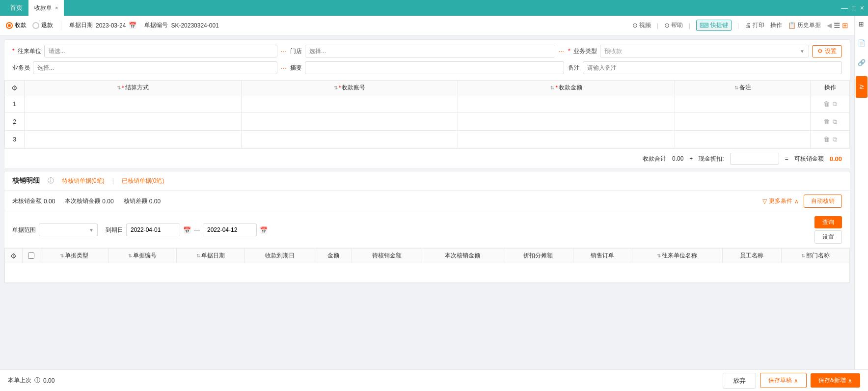 The width and height of the screenshot is (868, 391). What do you see at coordinates (68, 230) in the screenshot?
I see `range-select` at bounding box center [68, 230].